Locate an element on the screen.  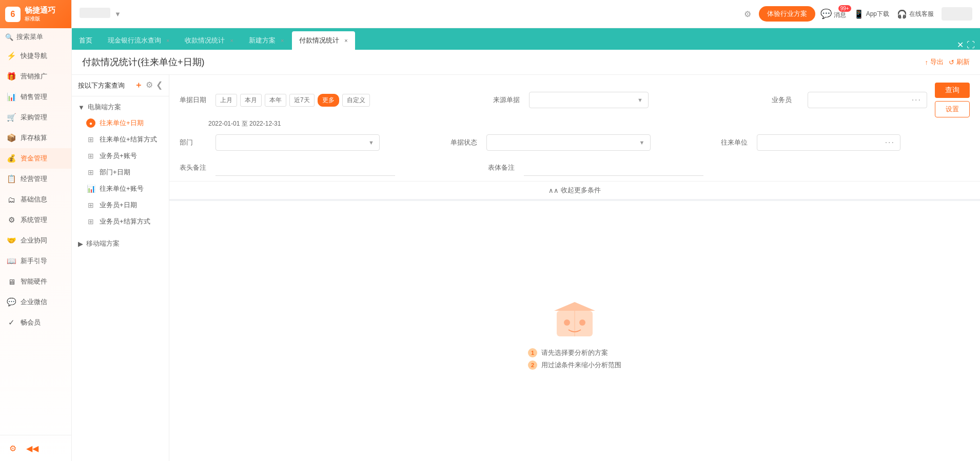
empty-state: 1 请先选择要分析的方案 2 用过滤条件来缩小分析范围 is located at coordinates (575, 331).